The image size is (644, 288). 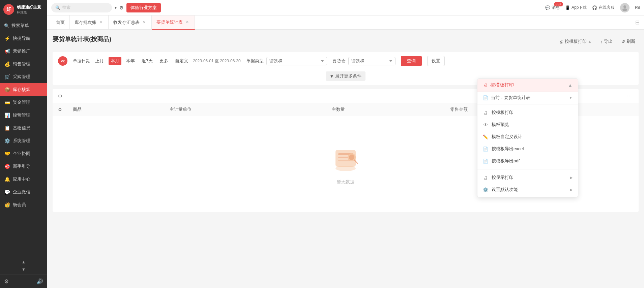 What do you see at coordinates (255, 61) in the screenshot?
I see `type-filter-label: 单据类型` at bounding box center [255, 61].